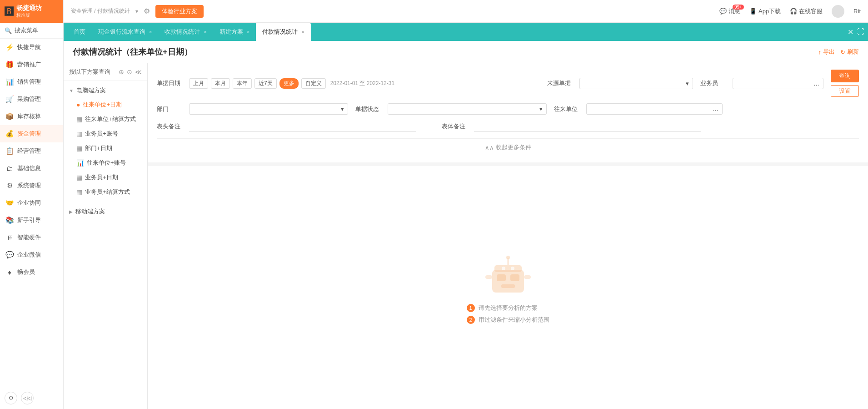  What do you see at coordinates (10, 151) in the screenshot?
I see `operation-icon: 📋` at bounding box center [10, 151].